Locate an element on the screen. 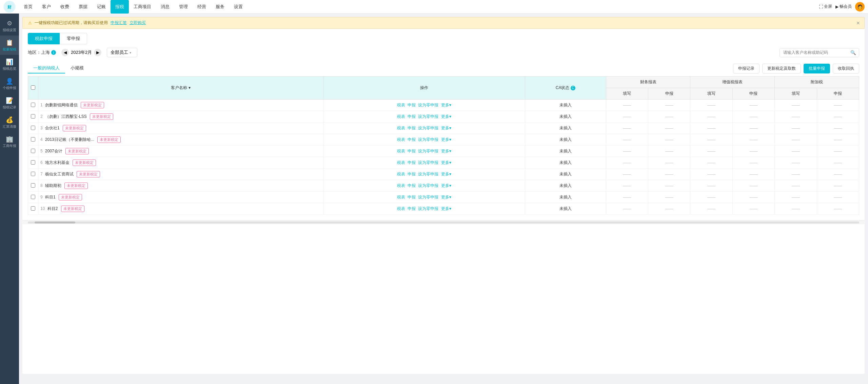 The height and width of the screenshot is (384, 868). sidebar-item-tax-settings: ⚙ 报税设置 is located at coordinates (9, 26).